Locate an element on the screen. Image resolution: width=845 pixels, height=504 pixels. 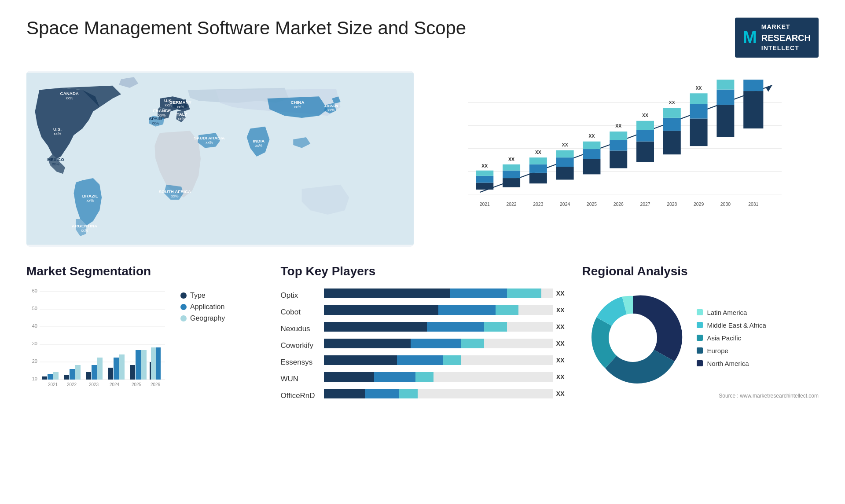
bar-row-wun: XX is located at coordinates (445, 377).